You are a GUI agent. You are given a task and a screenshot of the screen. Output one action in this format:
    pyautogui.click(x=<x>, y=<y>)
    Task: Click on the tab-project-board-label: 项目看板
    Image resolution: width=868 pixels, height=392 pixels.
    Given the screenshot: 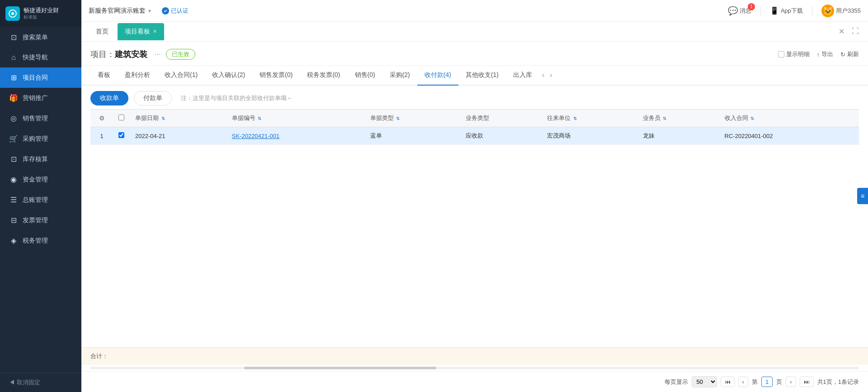 What is the action you would take?
    pyautogui.click(x=137, y=32)
    